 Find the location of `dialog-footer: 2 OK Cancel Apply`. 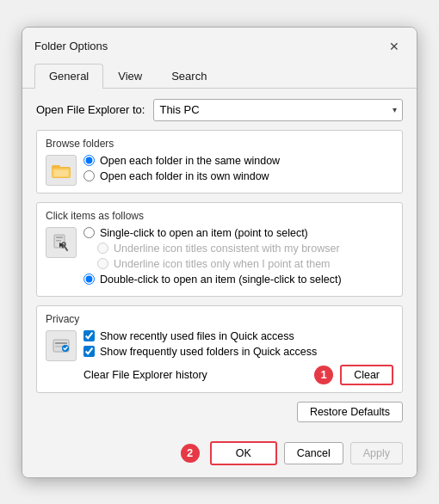

dialog-footer: 2 OK Cancel Apply is located at coordinates (220, 455).